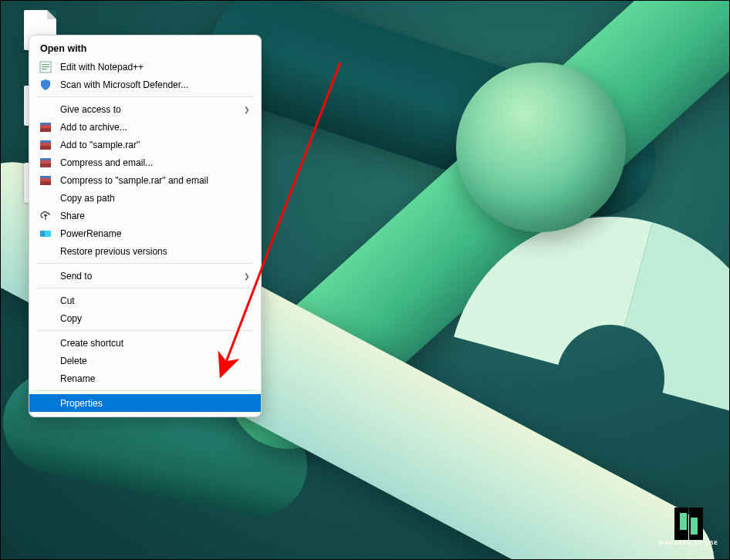  What do you see at coordinates (145, 145) in the screenshot?
I see `menu-item-add-sample-rar: Add to "sample.rar"` at bounding box center [145, 145].